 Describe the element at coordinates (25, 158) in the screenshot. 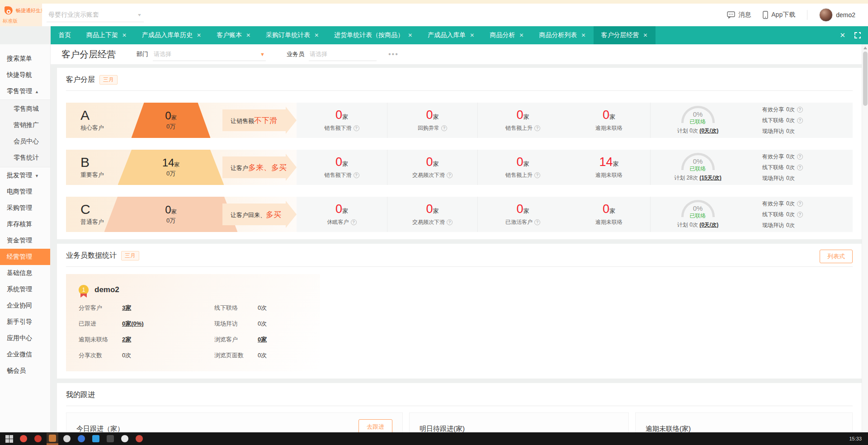

I see `sidebar-item-retail-stats: 零售统计` at that location.